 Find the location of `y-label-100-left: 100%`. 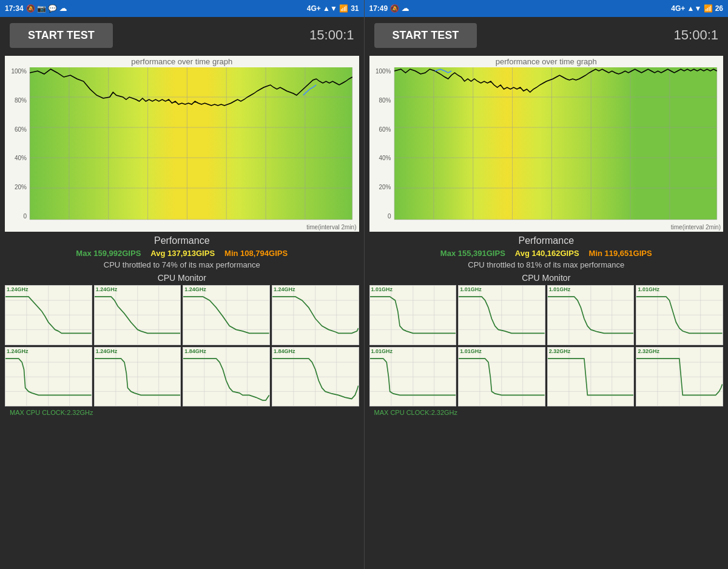

y-label-100-left: 100% is located at coordinates (16, 72).